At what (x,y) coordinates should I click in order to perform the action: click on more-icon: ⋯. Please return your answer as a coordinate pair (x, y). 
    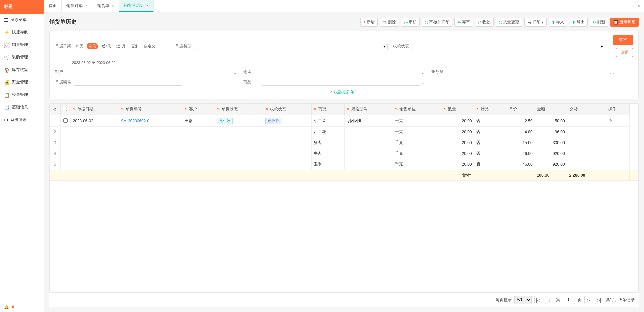
    Looking at the image, I should click on (617, 121).